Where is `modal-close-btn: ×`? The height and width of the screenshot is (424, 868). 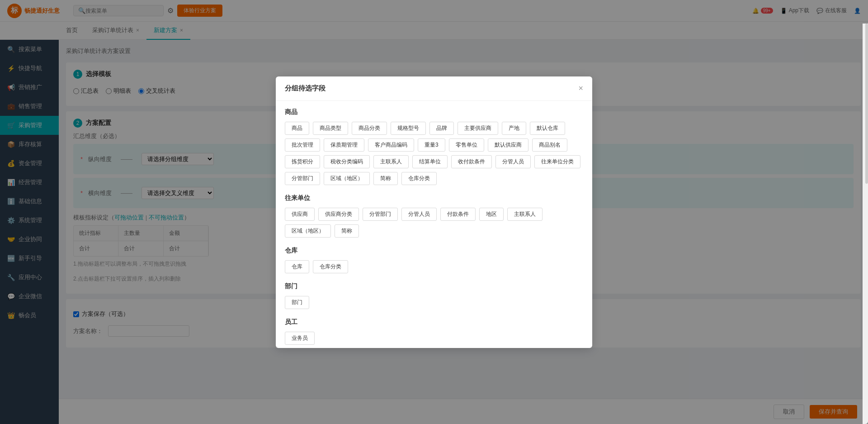 modal-close-btn: × is located at coordinates (580, 89).